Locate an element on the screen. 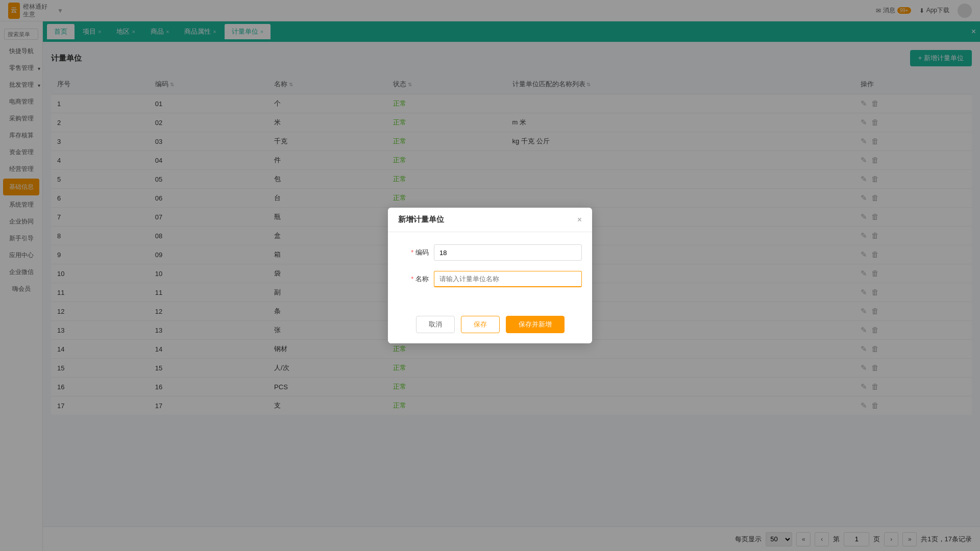  form-row-code: 编码 is located at coordinates (490, 253).